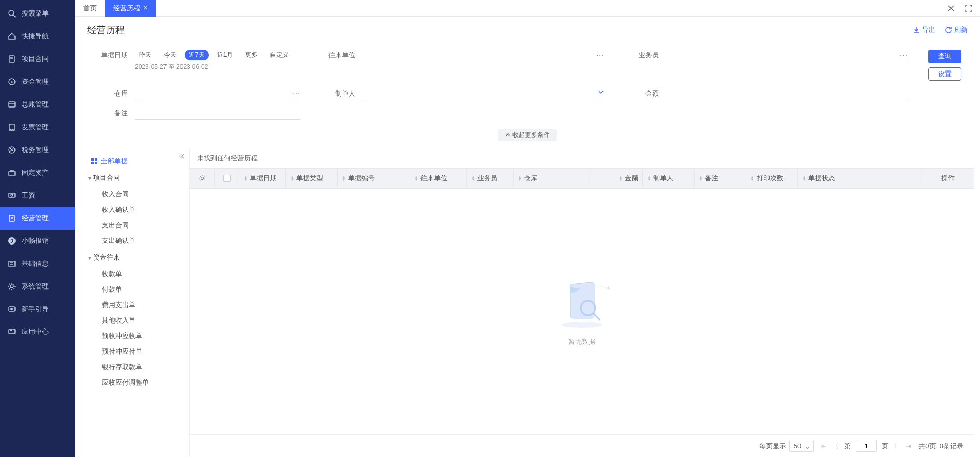 Image resolution: width=980 pixels, height=457 pixels. Describe the element at coordinates (312, 178) in the screenshot. I see `th-type: ▲▼单据类型` at that location.